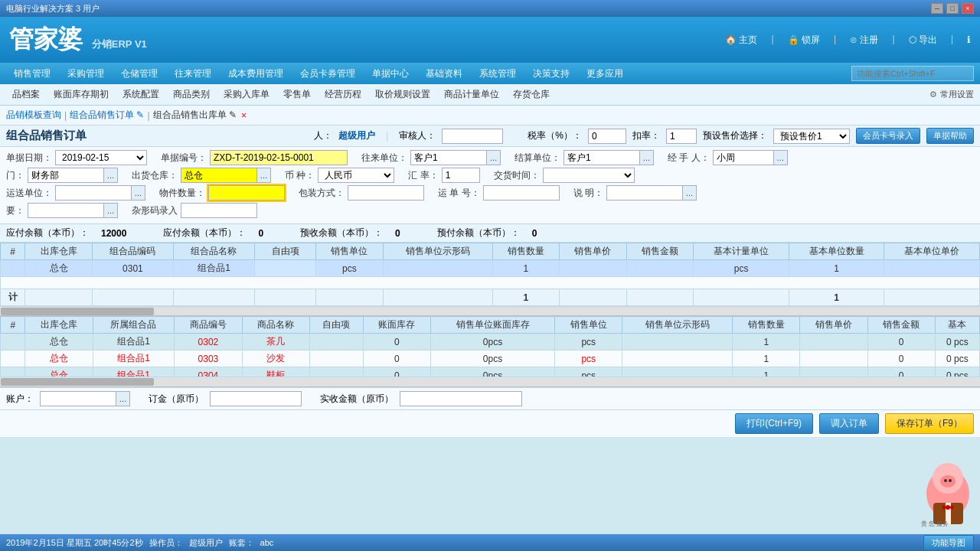 This screenshot has width=980, height=551. Describe the element at coordinates (681, 136) in the screenshot. I see `discount-input` at that location.